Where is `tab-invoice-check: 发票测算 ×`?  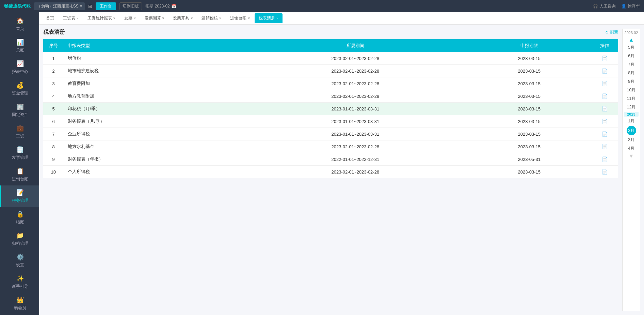 tab-invoice-check: 发票测算 × is located at coordinates (155, 18).